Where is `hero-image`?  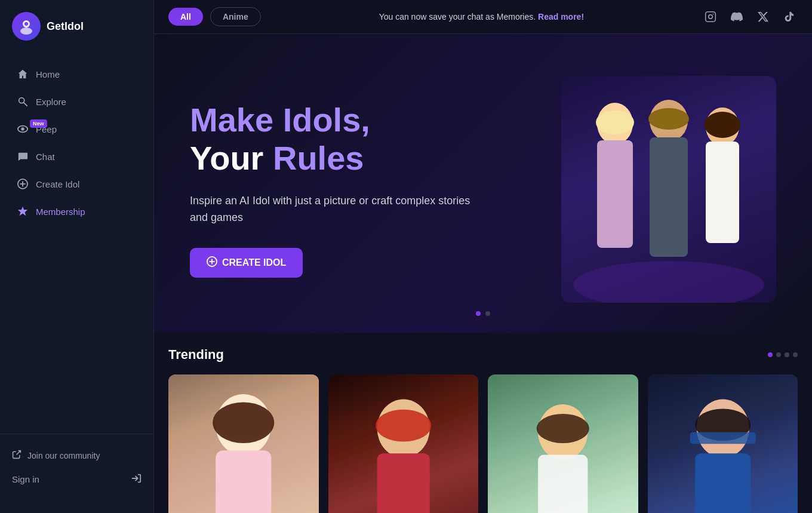 hero-image is located at coordinates (669, 189).